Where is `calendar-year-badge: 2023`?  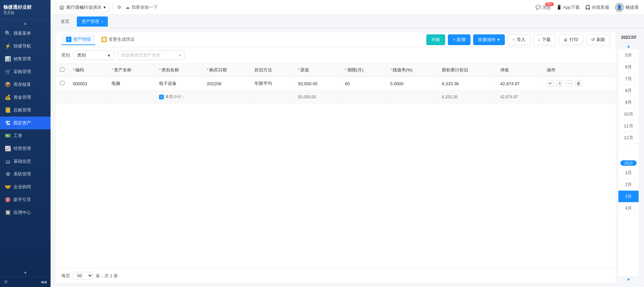
calendar-year-badge: 2023 is located at coordinates (628, 163).